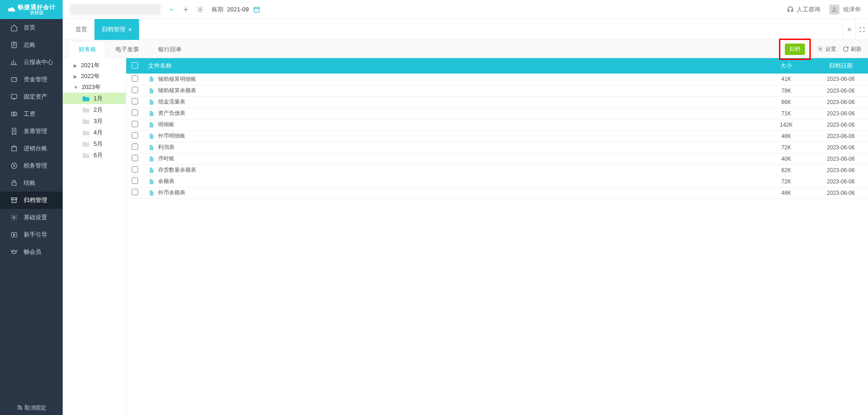  I want to click on tree-year: ▶2022年, so click(94, 76).